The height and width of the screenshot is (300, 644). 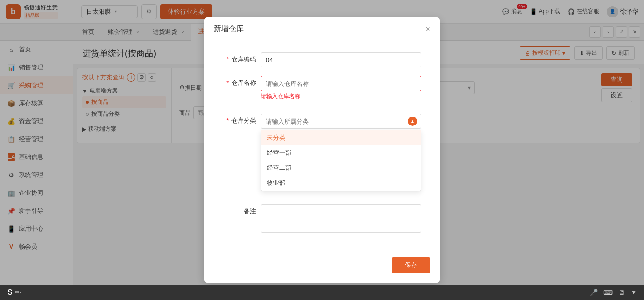 I want to click on warehouse-name-label: * 仓库名称, so click(x=242, y=82).